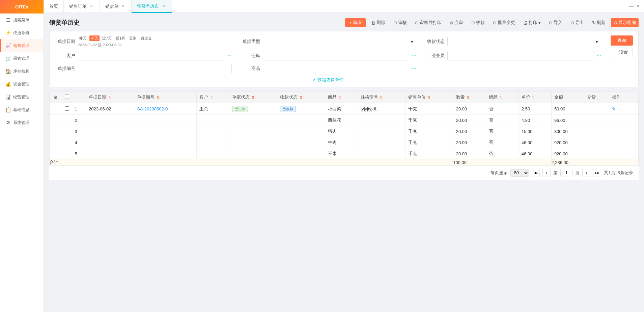 Image resolution: width=644 pixels, height=312 pixels. Describe the element at coordinates (499, 173) in the screenshot. I see `page-size-label: 每页显示` at that location.